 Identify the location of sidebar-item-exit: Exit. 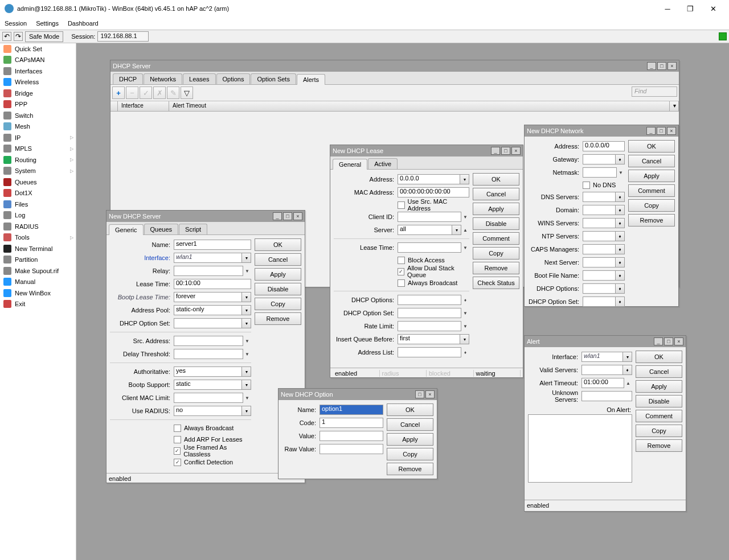
(38, 304).